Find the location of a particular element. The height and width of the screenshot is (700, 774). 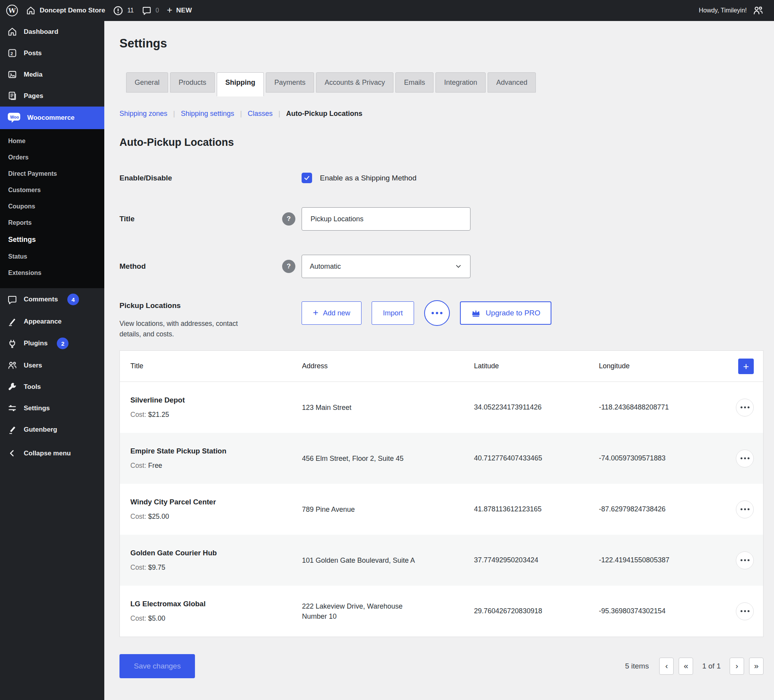

tab-accounts-privacy: Accounts & Privacy is located at coordinates (355, 82).